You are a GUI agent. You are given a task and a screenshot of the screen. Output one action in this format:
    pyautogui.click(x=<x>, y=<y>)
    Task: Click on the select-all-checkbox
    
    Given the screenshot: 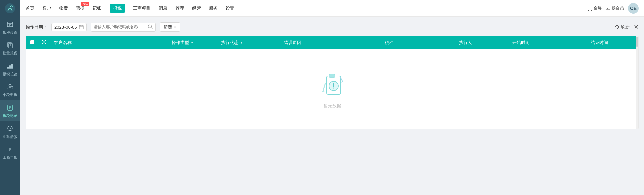 What is the action you would take?
    pyautogui.click(x=32, y=42)
    